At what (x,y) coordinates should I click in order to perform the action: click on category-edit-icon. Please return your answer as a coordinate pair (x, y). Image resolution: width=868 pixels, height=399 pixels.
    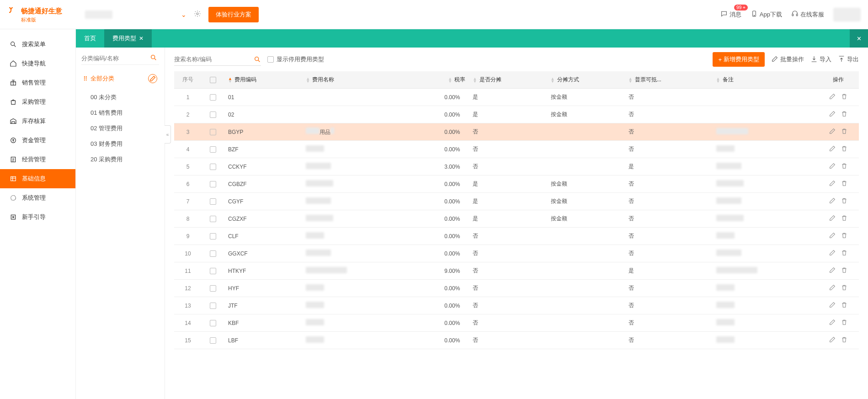
    Looking at the image, I should click on (153, 79).